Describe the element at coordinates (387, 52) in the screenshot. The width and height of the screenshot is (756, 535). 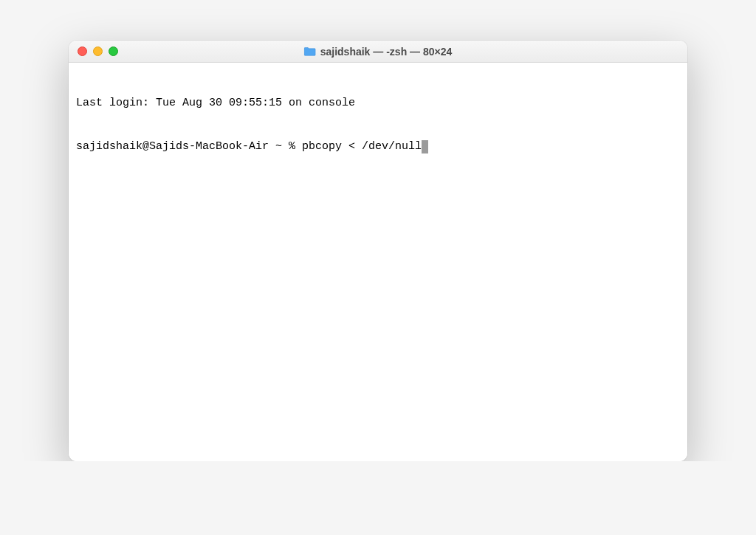
I see `window-title: sajidshaik — -zsh — 80×24` at that location.